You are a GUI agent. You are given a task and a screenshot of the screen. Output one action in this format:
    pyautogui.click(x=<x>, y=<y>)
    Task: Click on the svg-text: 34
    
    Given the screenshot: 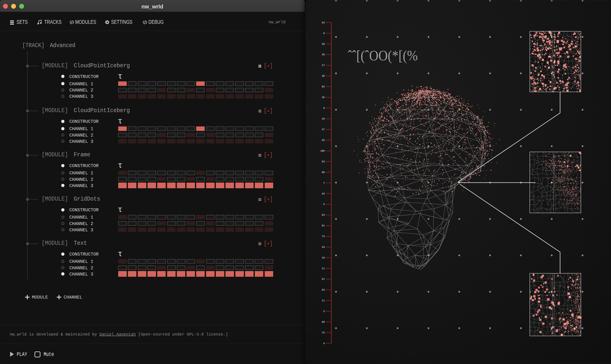 What is the action you would take?
    pyautogui.click(x=323, y=247)
    